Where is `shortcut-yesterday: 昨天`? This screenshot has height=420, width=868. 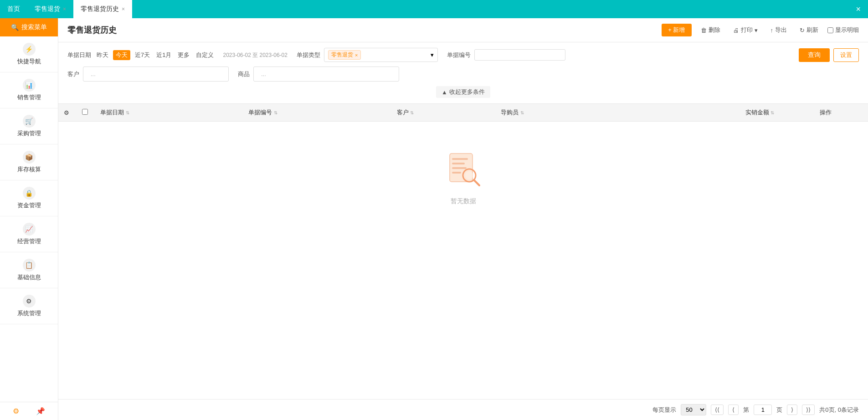
shortcut-yesterday: 昨天 is located at coordinates (103, 55).